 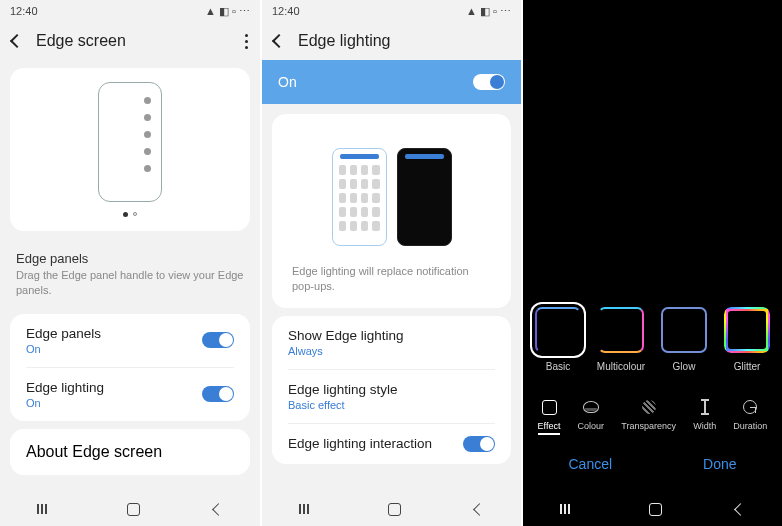 What do you see at coordinates (592, 426) in the screenshot?
I see `control-label: Colour` at bounding box center [592, 426].